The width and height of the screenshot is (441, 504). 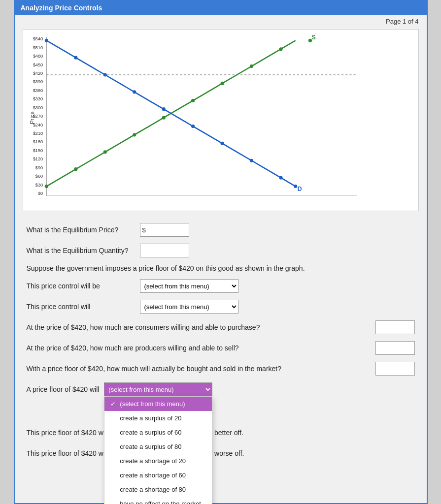 What do you see at coordinates (189, 286) in the screenshot?
I see `price-control-will-be-select: (select from this menu) binding non-bind…` at bounding box center [189, 286].